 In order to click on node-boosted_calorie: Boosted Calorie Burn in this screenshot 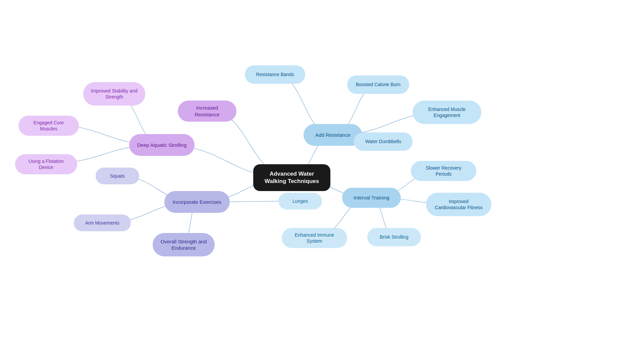, I will do `click(378, 84)`.